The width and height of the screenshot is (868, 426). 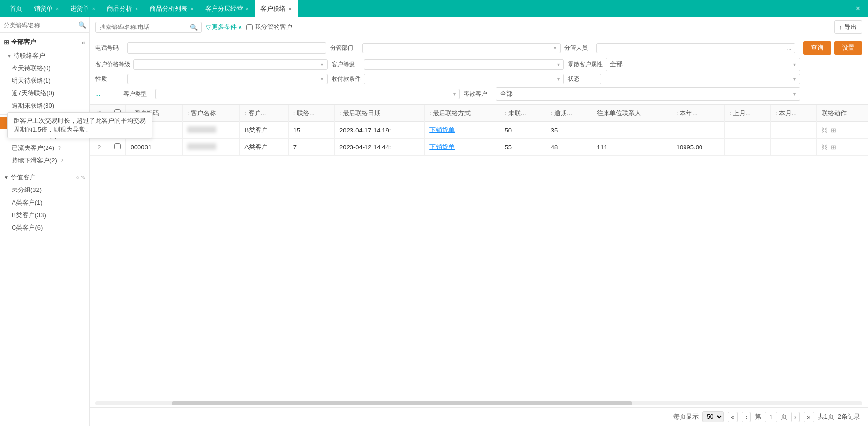 What do you see at coordinates (308, 94) in the screenshot?
I see `customer-type-select: ▾` at bounding box center [308, 94].